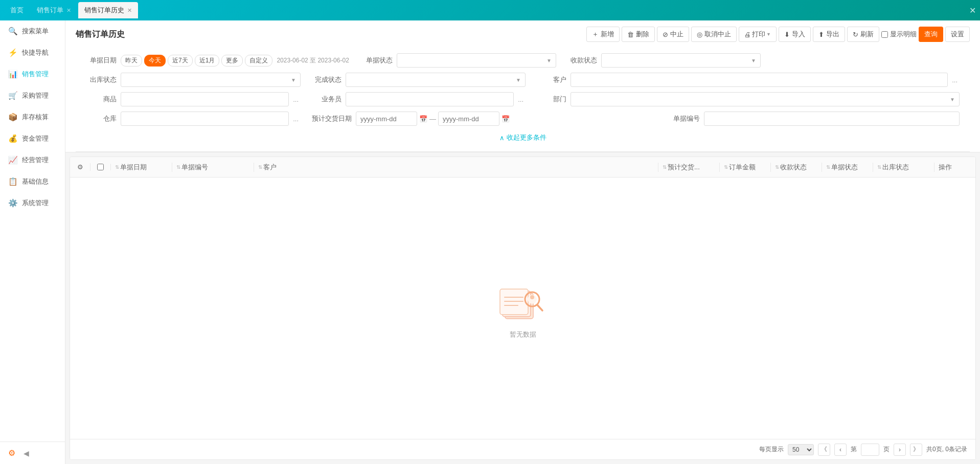  Describe the element at coordinates (33, 242) in the screenshot. I see `sidebar: 🔍 搜索菜单 ⚡ 快捷导航 📊 销售管理 🛒 采购管理 📦 库存核算 💰 资金管…` at that location.